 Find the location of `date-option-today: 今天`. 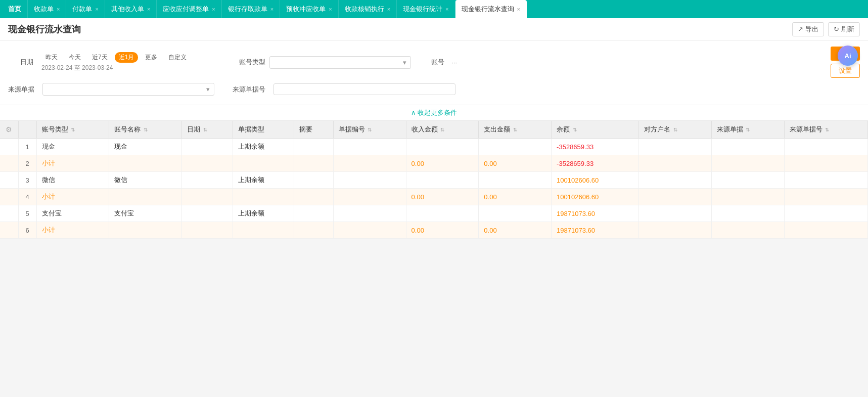

date-option-today: 今天 is located at coordinates (75, 58).